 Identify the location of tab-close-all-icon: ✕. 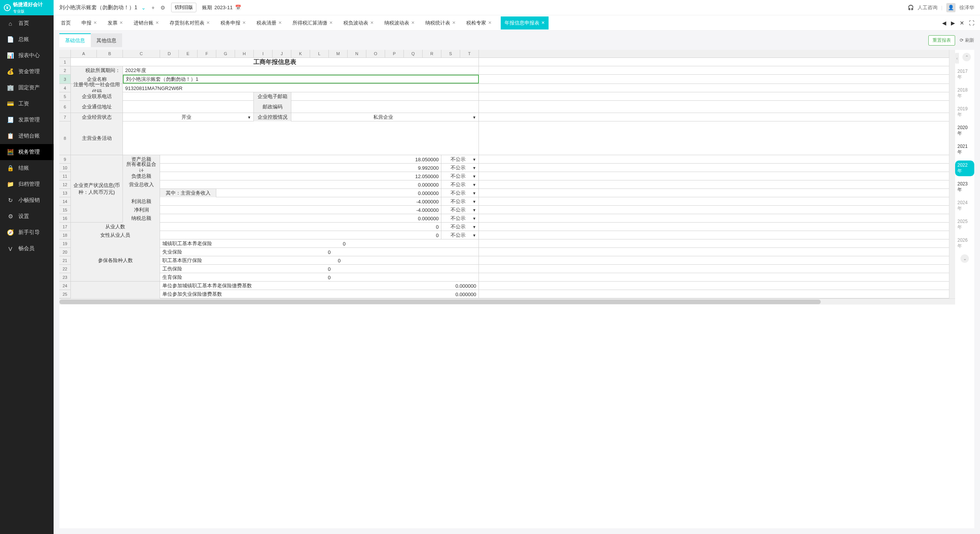
(962, 23).